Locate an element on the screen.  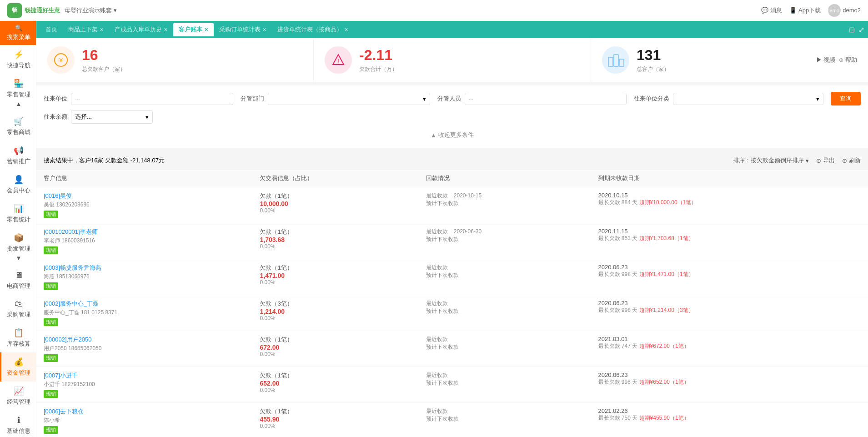
cell-customer-1: [0001020001]李老师 李老师 18600391516 现销 is located at coordinates (145, 241).